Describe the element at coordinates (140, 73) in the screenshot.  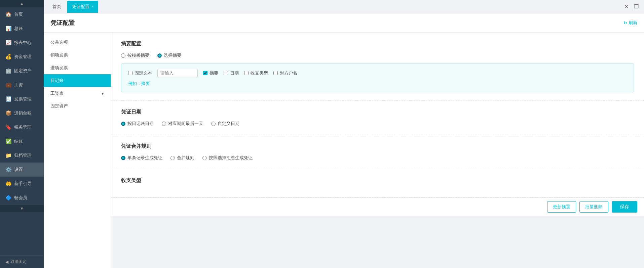
I see `fixed-text-checkbox-label: 固定文本` at that location.